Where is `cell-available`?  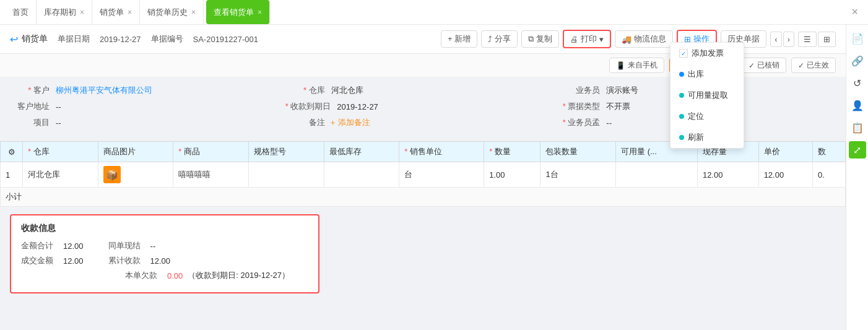
cell-available is located at coordinates (657, 175).